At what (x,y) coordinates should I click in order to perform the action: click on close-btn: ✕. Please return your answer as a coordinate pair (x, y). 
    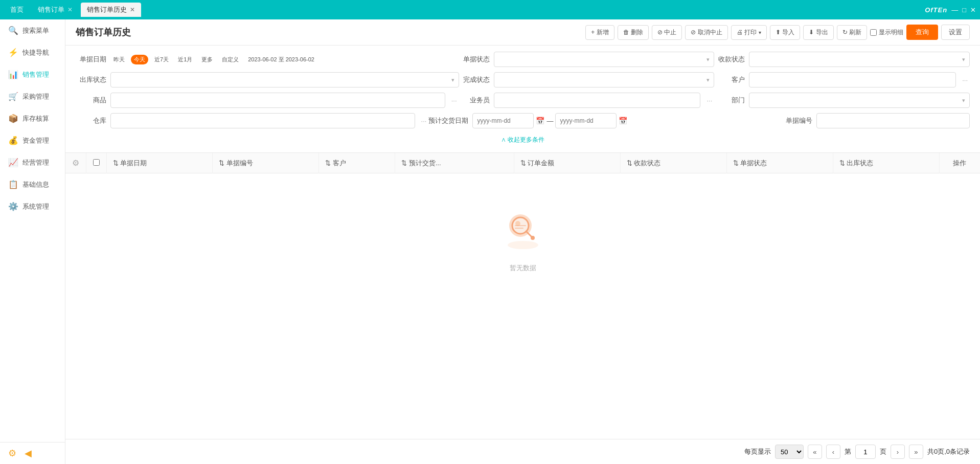
    Looking at the image, I should click on (973, 10).